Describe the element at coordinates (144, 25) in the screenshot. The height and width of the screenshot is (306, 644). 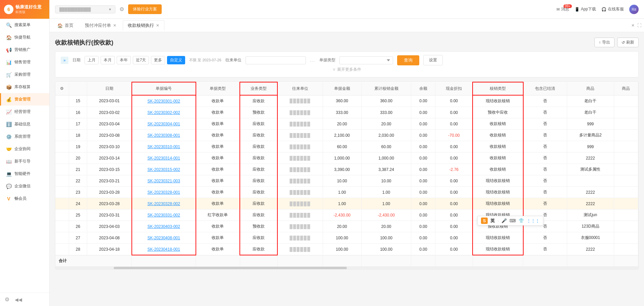
I see `tab-collection: 收款核销执行 ✕` at that location.